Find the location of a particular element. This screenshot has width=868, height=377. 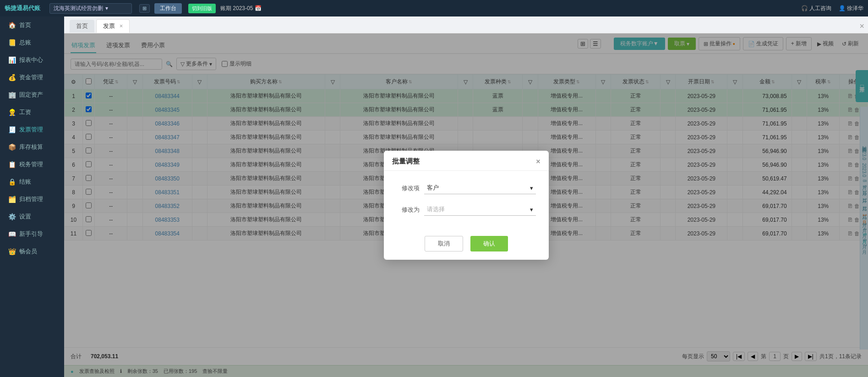

sidebar-item-home: 🏠 首页 is located at coordinates (32, 25).